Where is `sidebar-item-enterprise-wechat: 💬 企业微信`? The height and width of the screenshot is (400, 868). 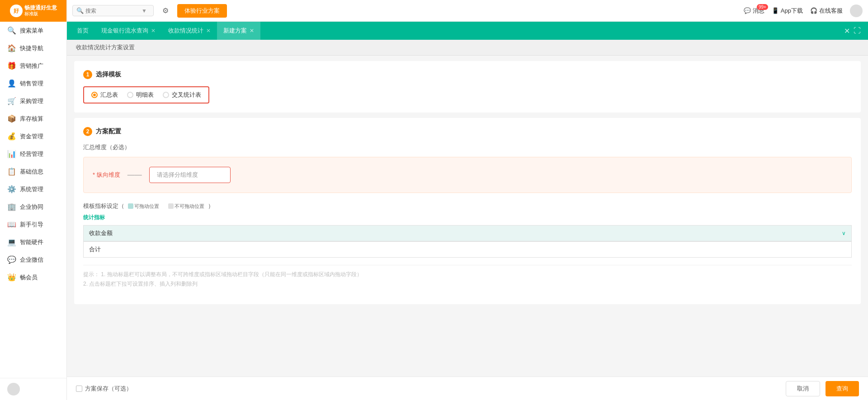 sidebar-item-enterprise-wechat: 💬 企业微信 is located at coordinates (33, 259).